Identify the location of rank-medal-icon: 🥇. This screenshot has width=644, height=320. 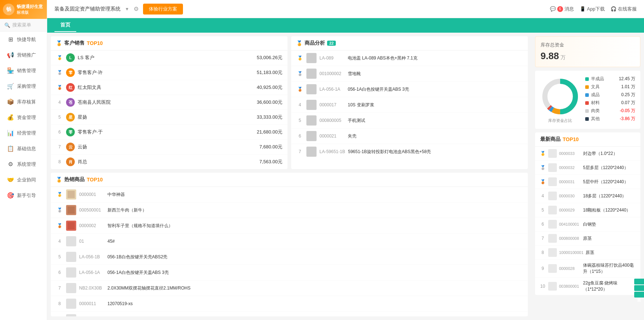
(60, 194).